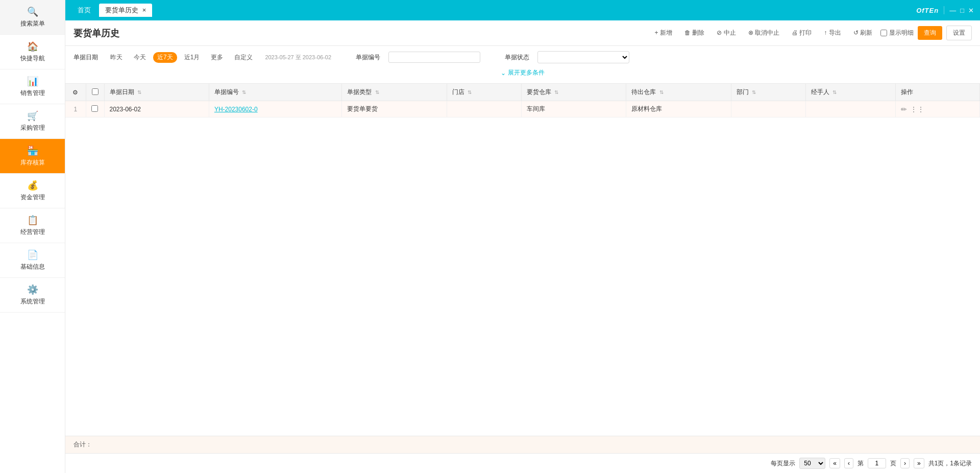  What do you see at coordinates (812, 33) in the screenshot?
I see `toolbar-actions: + 新增 🗑 删除 ⊘ 中止 ⊗ 取消中止 🖨 打印 ↑ 导出 ↺ 刷新 显示明…` at bounding box center [812, 33].